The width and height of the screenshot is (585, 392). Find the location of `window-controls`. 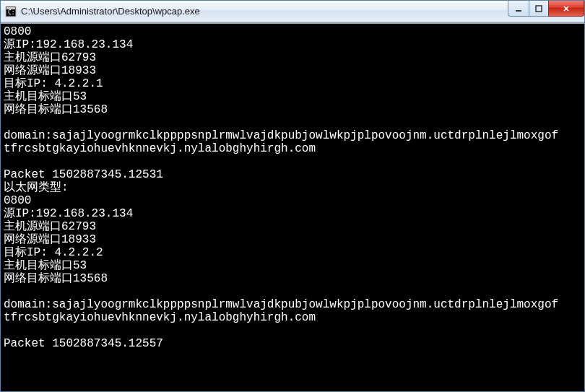

window-controls is located at coordinates (546, 9).